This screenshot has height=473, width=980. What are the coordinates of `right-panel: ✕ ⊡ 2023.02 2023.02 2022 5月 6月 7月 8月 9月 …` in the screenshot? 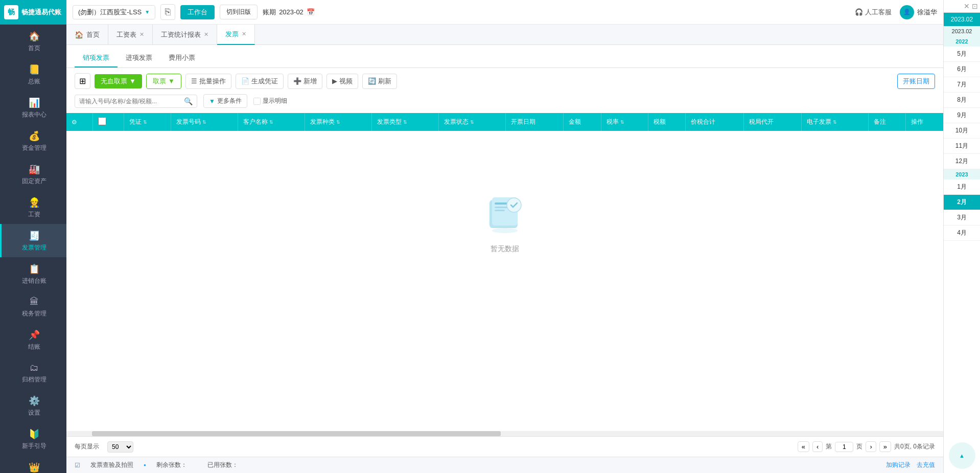 It's located at (962, 236).